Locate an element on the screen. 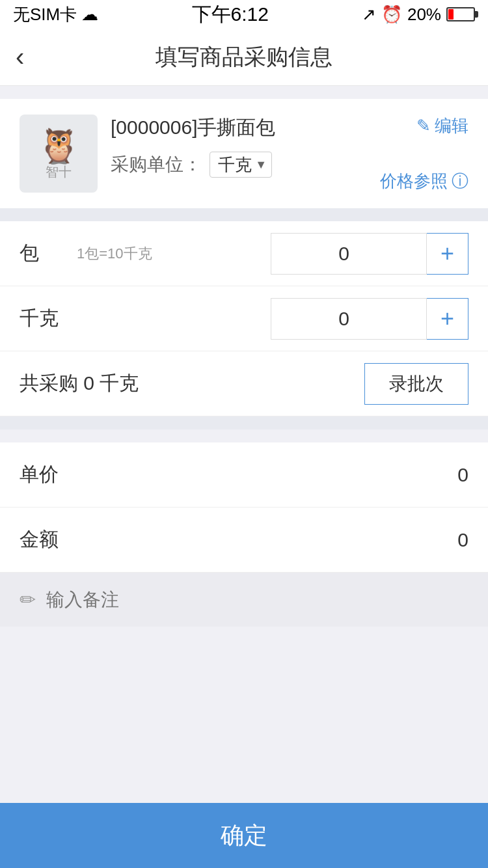 The width and height of the screenshot is (488, 868). brand-text: 智十 is located at coordinates (59, 172).